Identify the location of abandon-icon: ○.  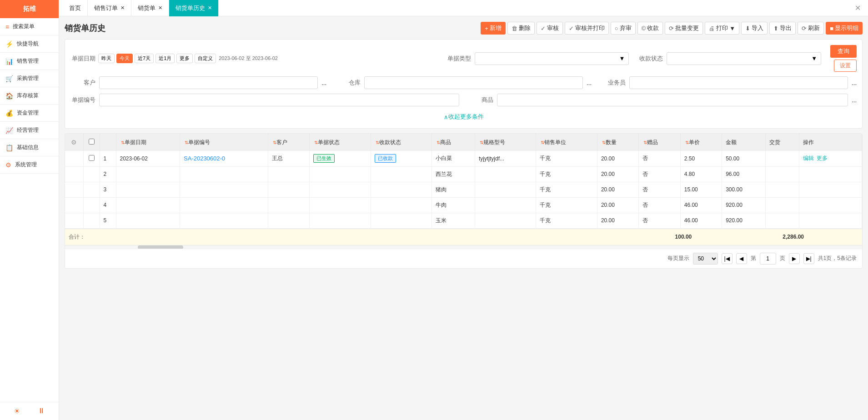
(617, 28).